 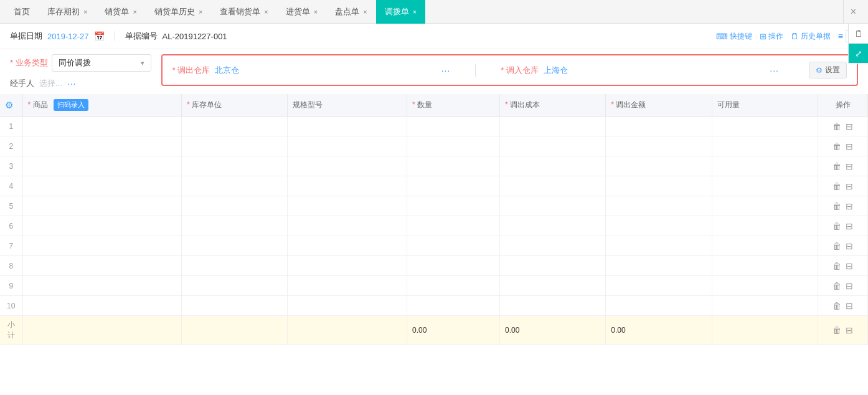 What do you see at coordinates (301, 12) in the screenshot?
I see `tab-purchase: 进货单 ×` at bounding box center [301, 12].